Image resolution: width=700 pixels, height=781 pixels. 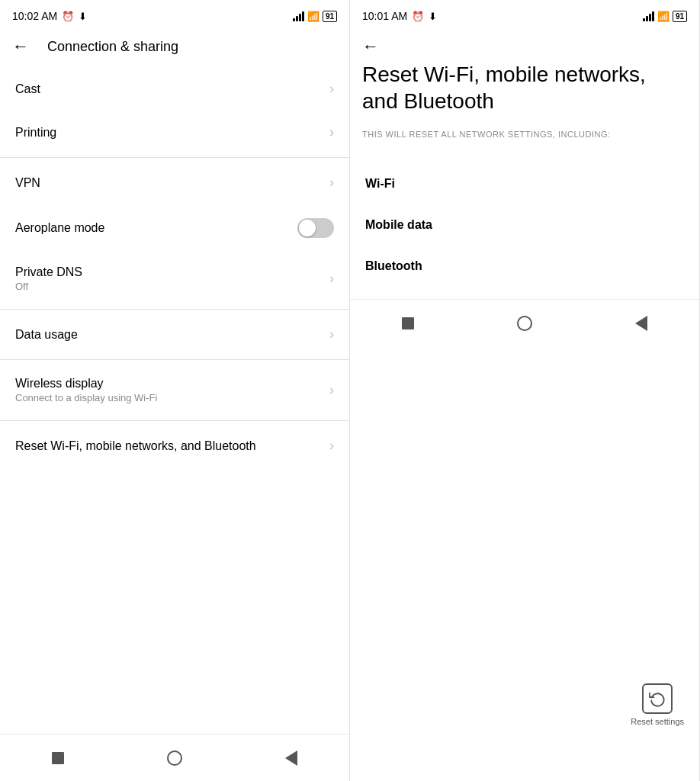 I want to click on reset-wifi-chevron: ›, so click(x=332, y=445).